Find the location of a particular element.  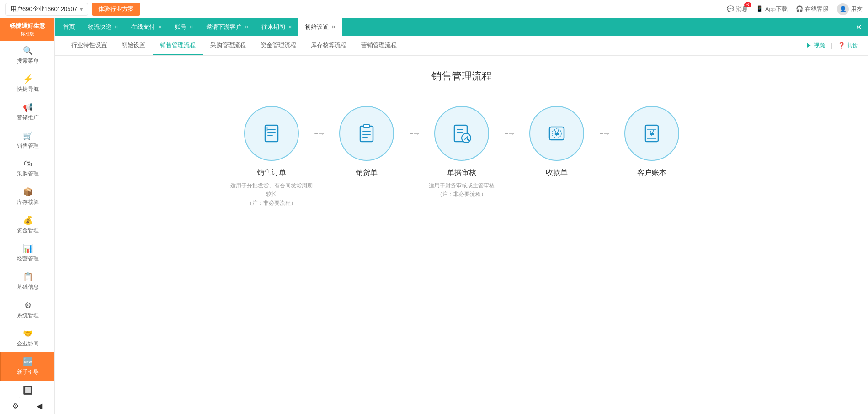

logo-sub: 标准版 is located at coordinates (27, 34).